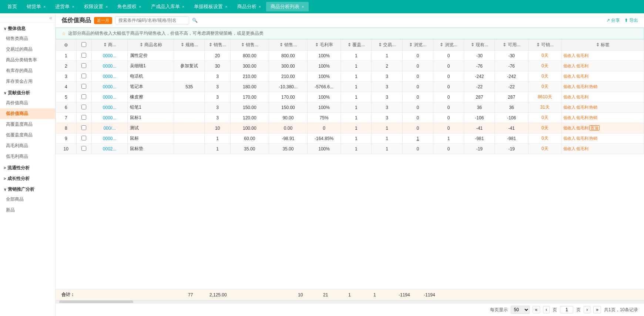  What do you see at coordinates (387, 66) in the screenshot?
I see `row-trade: 2` at bounding box center [387, 66].